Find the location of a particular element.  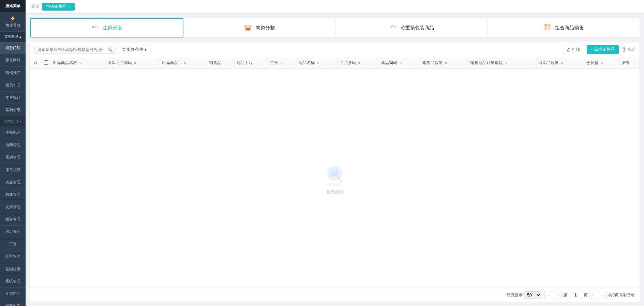

tab-fresh-grade: 生鲜分级 is located at coordinates (107, 28).